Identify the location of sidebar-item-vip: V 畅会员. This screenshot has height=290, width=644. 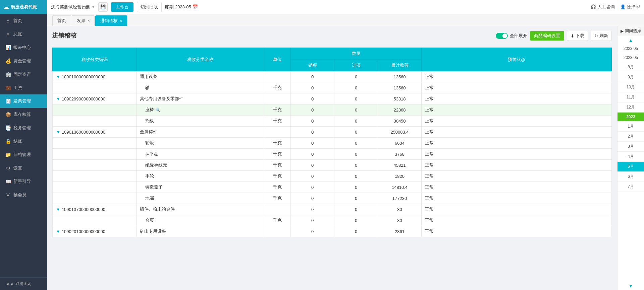
(23, 195).